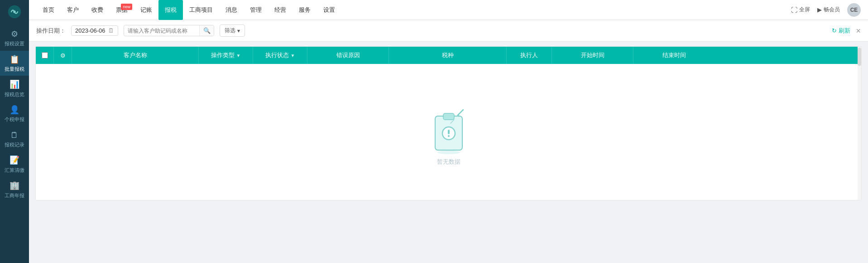  What do you see at coordinates (305, 10) in the screenshot?
I see `nav-fuwu: 服务` at bounding box center [305, 10].